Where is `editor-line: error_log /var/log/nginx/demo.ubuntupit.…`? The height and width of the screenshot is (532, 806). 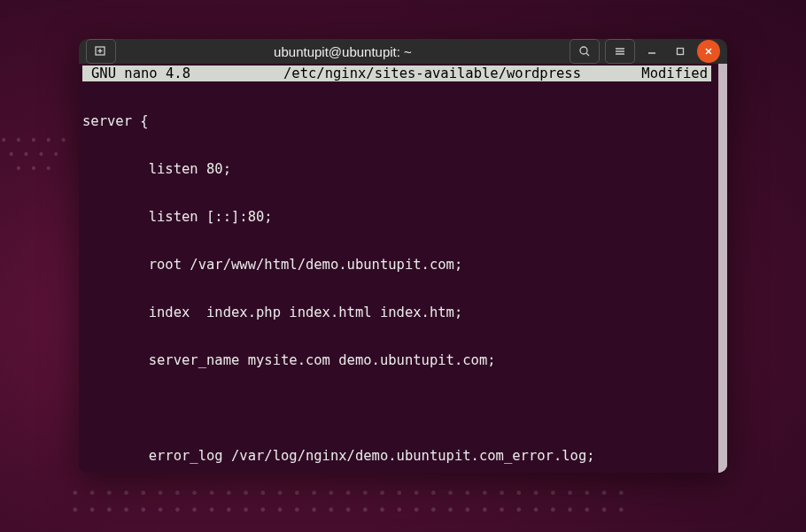
editor-line: error_log /var/log/nginx/demo.ubuntupit.… is located at coordinates (397, 456).